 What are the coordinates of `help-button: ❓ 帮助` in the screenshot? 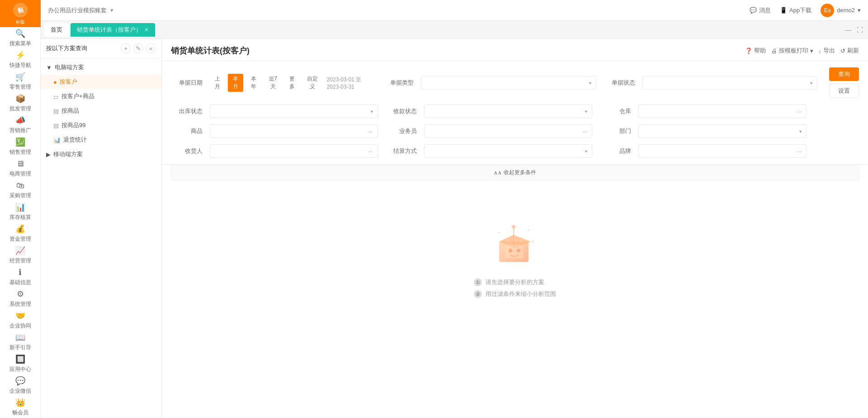 It's located at (755, 51).